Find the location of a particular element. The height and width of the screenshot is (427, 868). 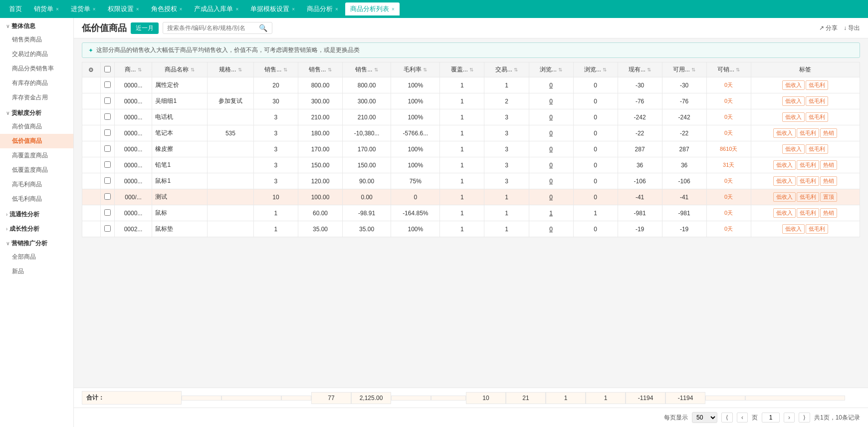

sidebar-item-traded-products: 交易过的商品 is located at coordinates (37, 54).